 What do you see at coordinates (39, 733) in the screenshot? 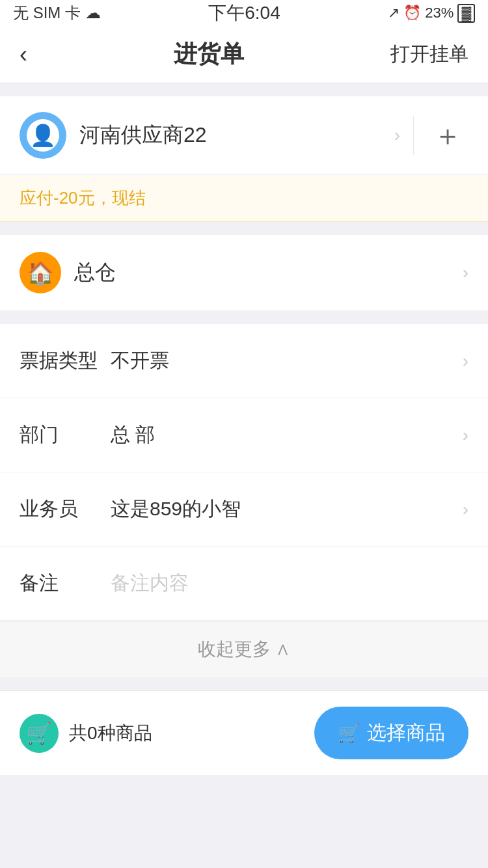
I see `cart-icon: 🛒` at bounding box center [39, 733].